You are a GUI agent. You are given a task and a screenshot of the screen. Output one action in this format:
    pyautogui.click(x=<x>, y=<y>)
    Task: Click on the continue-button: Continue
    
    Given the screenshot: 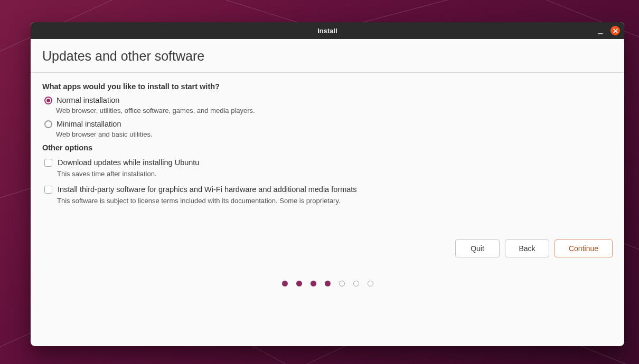 What is the action you would take?
    pyautogui.click(x=584, y=248)
    